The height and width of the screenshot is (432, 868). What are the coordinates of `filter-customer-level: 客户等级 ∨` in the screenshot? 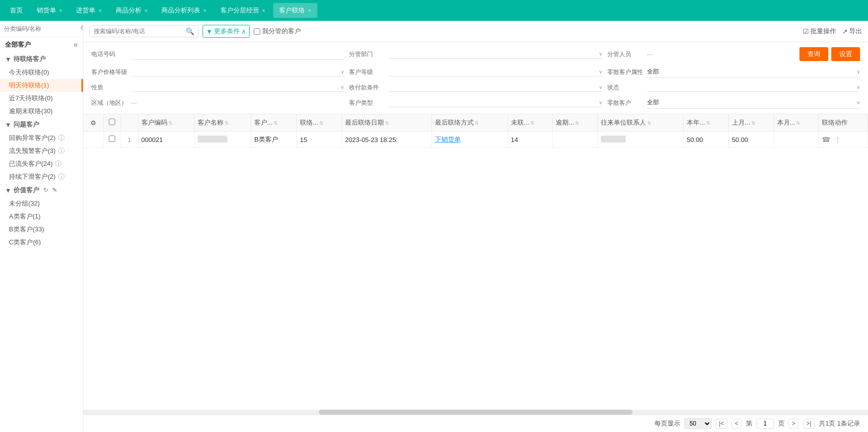 It's located at (476, 72).